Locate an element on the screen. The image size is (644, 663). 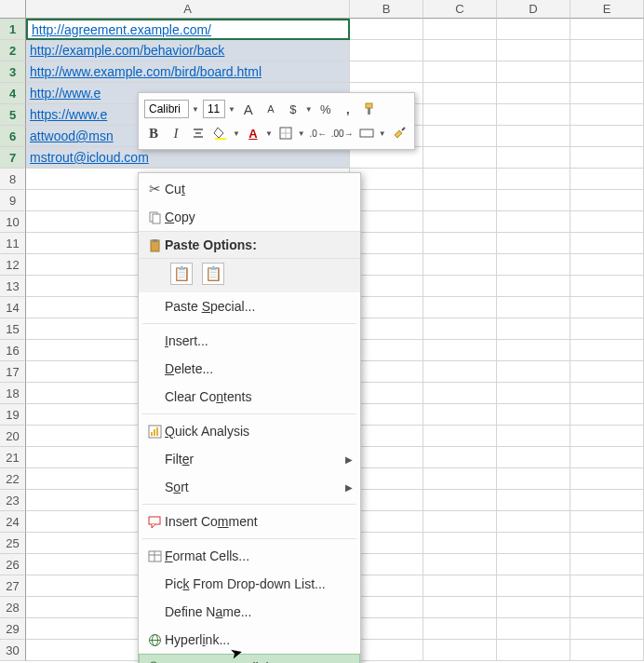
cell-e8 is located at coordinates (607, 179).